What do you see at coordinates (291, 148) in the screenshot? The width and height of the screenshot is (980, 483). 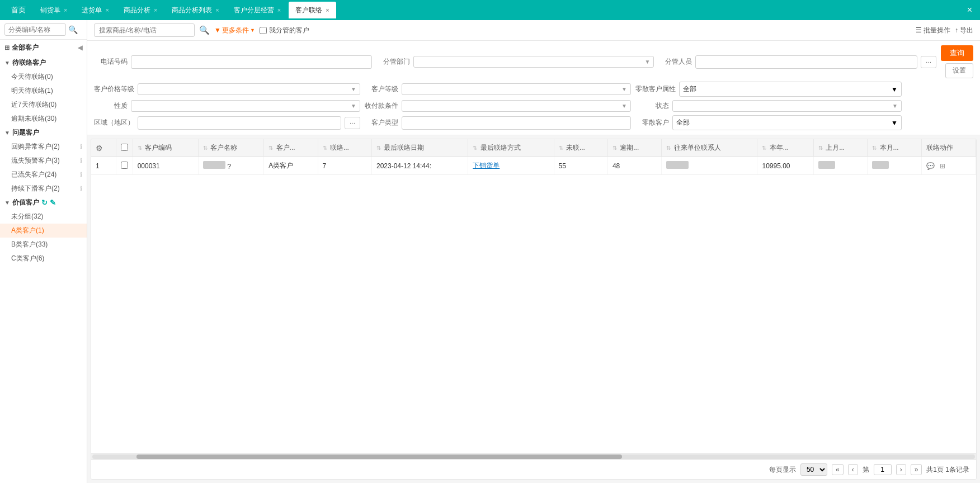 I see `th-type: ⇅ 客户...` at bounding box center [291, 148].